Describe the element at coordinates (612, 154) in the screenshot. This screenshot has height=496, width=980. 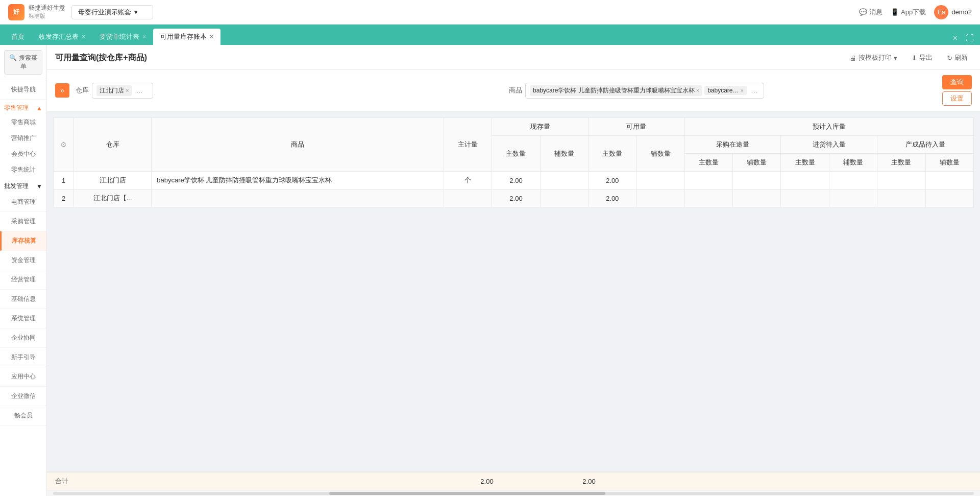
I see `th-avail-main: 主数量` at that location.